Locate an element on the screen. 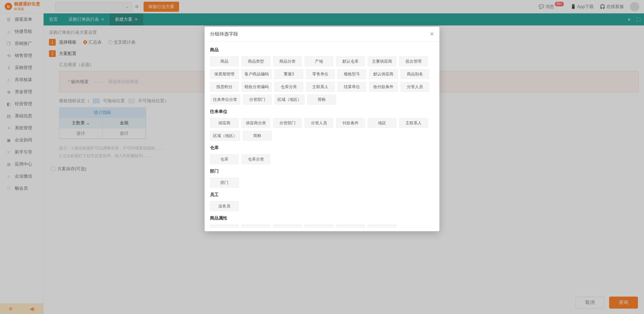 The width and height of the screenshot is (644, 314). field-chip: 仓库 is located at coordinates (224, 159).